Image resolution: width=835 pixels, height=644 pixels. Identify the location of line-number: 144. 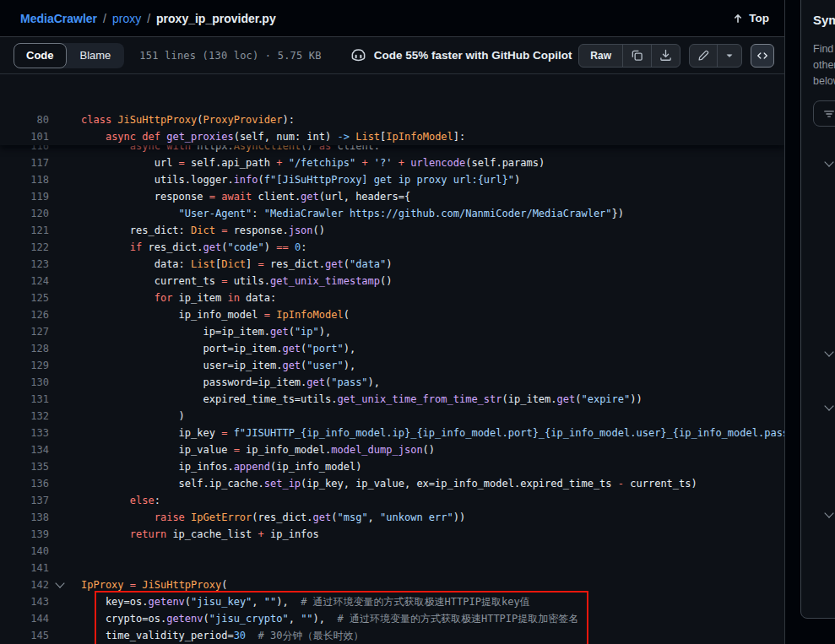
(24, 619).